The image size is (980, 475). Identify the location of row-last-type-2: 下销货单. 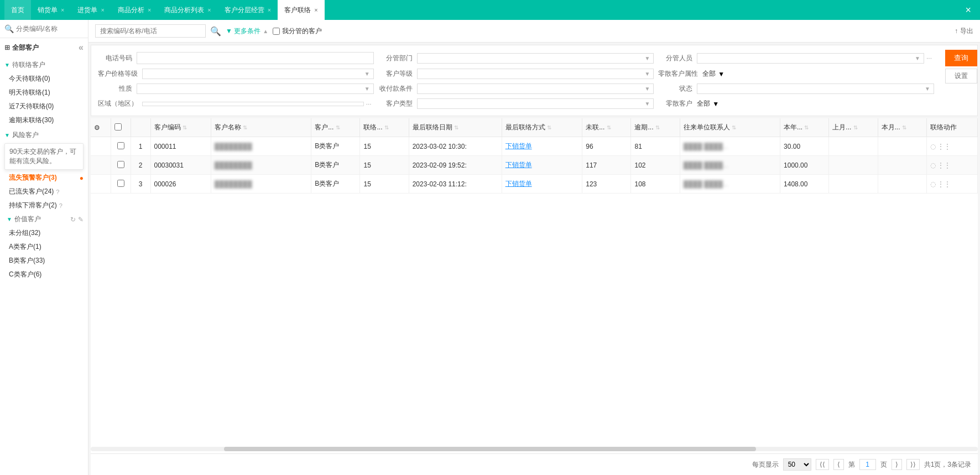
(542, 184).